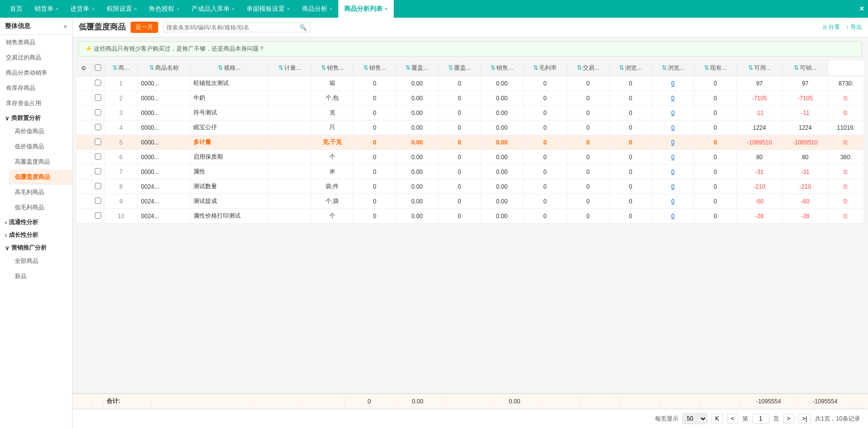 Image resolution: width=868 pixels, height=428 pixels. What do you see at coordinates (588, 68) in the screenshot?
I see `col-trade: ⇅交易...` at bounding box center [588, 68].